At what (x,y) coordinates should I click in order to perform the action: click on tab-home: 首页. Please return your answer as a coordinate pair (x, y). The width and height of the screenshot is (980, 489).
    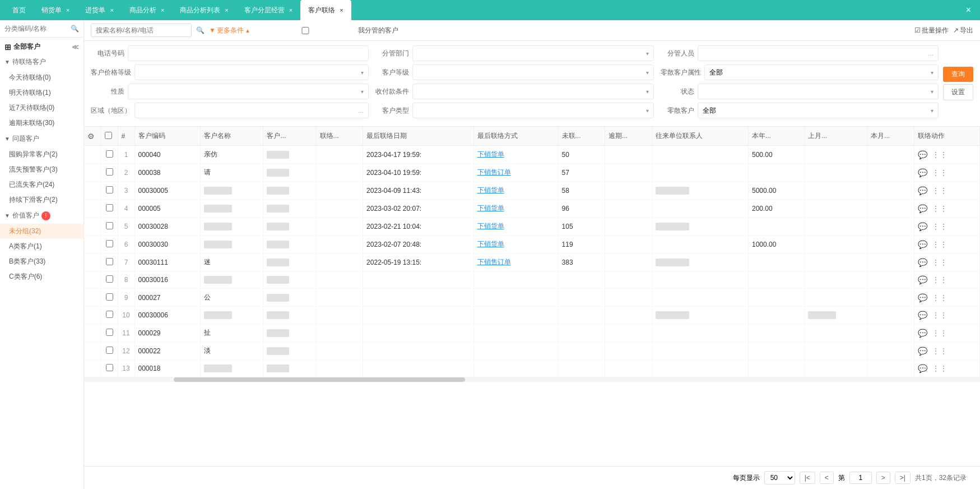
    Looking at the image, I should click on (19, 10).